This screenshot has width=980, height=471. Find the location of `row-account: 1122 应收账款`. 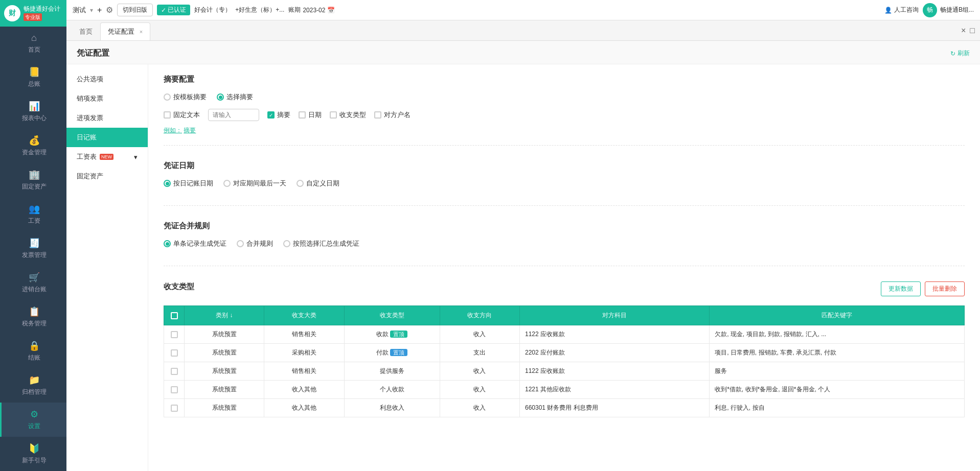

row-account: 1122 应收账款 is located at coordinates (614, 335).